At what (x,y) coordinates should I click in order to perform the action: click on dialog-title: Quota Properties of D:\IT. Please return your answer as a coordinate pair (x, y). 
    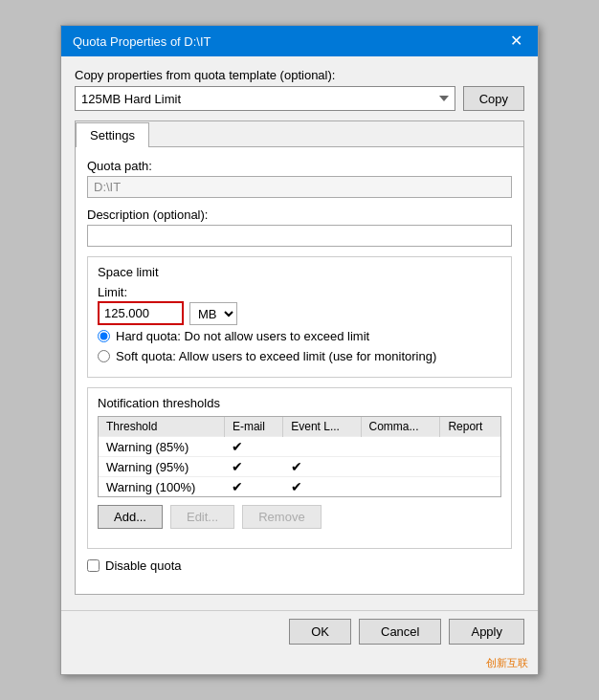
    Looking at the image, I should click on (142, 42).